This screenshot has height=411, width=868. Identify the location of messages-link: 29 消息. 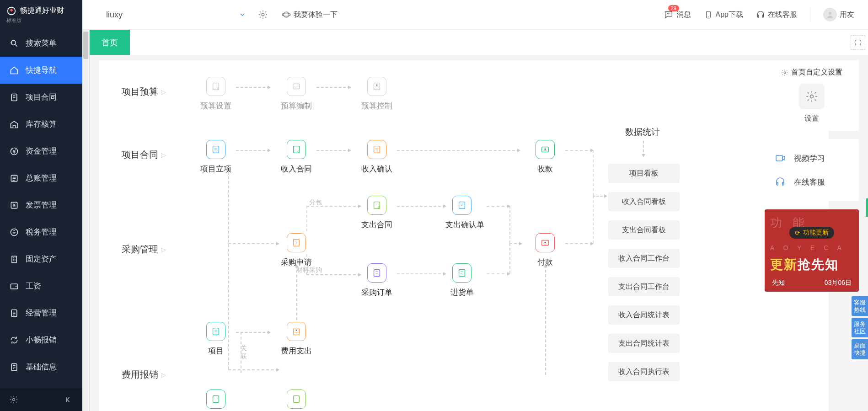
(677, 15).